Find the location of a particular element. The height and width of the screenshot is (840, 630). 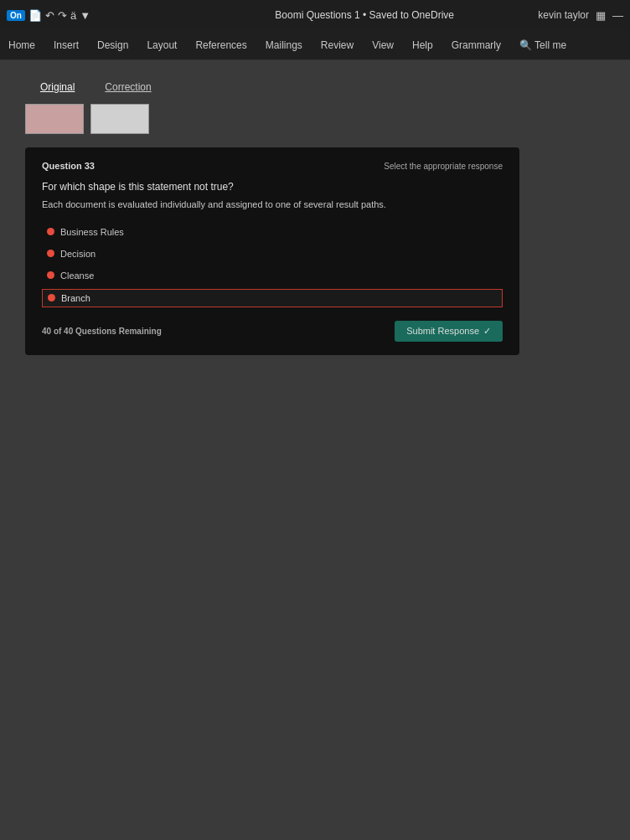

user-name: kevin taylor is located at coordinates (563, 15).